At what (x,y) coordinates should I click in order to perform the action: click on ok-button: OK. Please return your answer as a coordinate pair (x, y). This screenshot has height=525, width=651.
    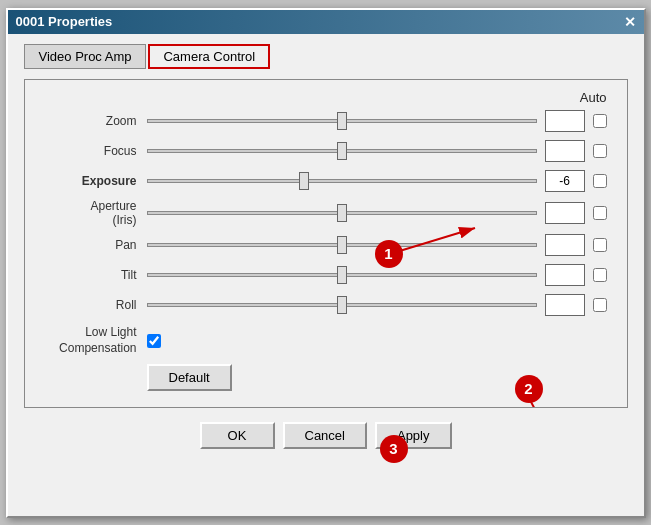
    Looking at the image, I should click on (238, 436).